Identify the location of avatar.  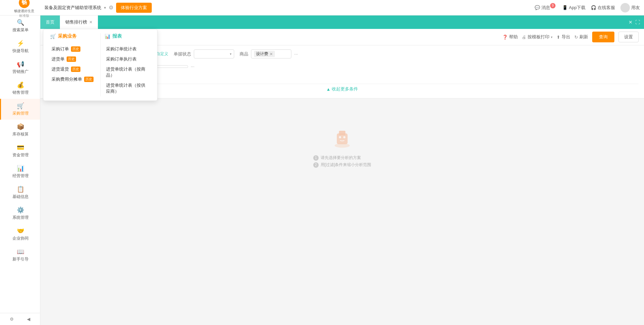
(625, 8).